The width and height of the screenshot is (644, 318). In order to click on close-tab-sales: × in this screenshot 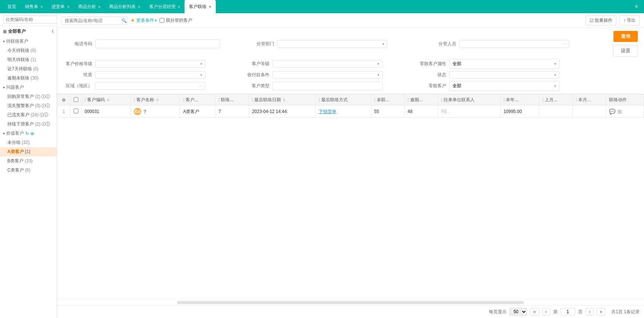, I will do `click(42, 7)`.